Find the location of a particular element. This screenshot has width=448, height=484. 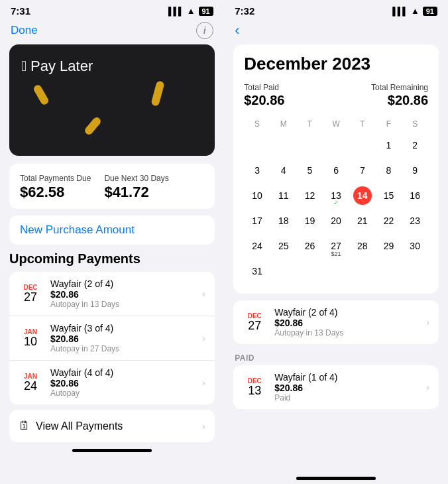

new-purchase-link: New Purchase Amount is located at coordinates (77, 229).